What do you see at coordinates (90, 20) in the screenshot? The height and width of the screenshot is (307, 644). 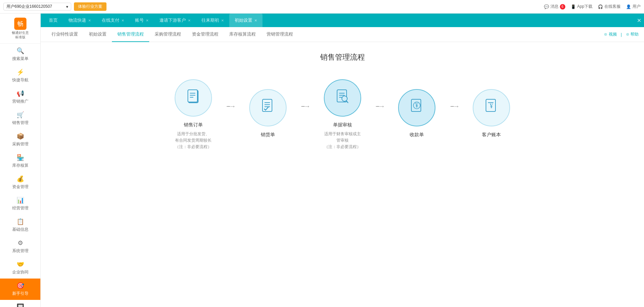 I see `tab-logistics-close: ✕` at bounding box center [90, 20].